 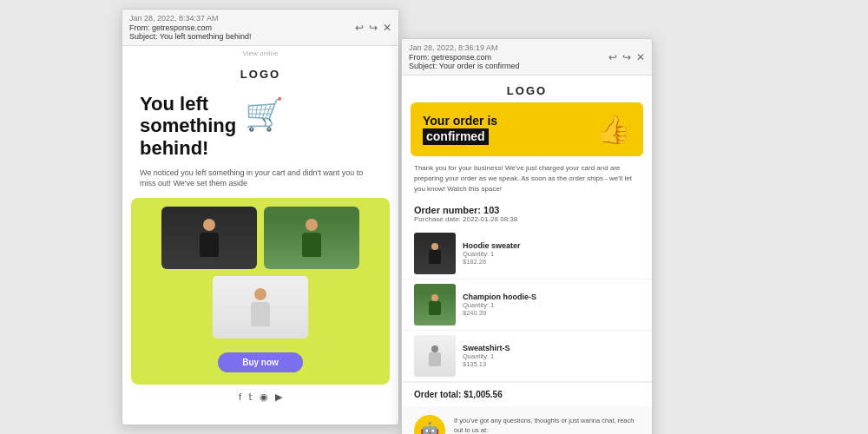 I want to click on order-confirmed-banner: Your order is confirmed 👍, so click(x=527, y=129).